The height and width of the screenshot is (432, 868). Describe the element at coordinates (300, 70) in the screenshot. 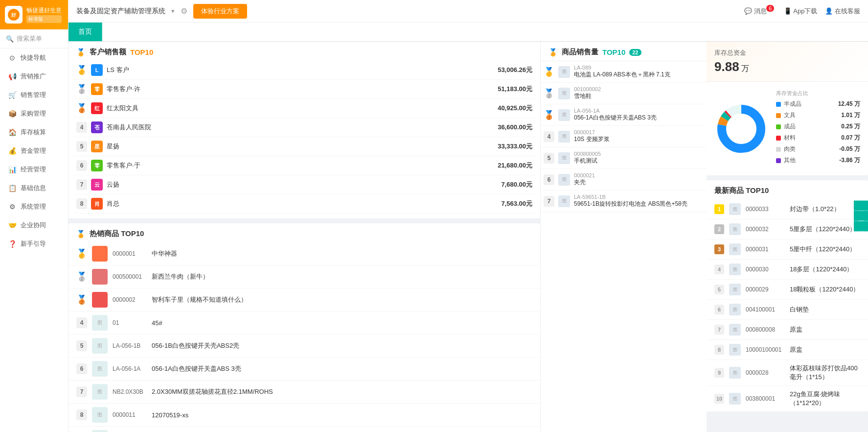

I see `rank-name: LS 客户` at that location.